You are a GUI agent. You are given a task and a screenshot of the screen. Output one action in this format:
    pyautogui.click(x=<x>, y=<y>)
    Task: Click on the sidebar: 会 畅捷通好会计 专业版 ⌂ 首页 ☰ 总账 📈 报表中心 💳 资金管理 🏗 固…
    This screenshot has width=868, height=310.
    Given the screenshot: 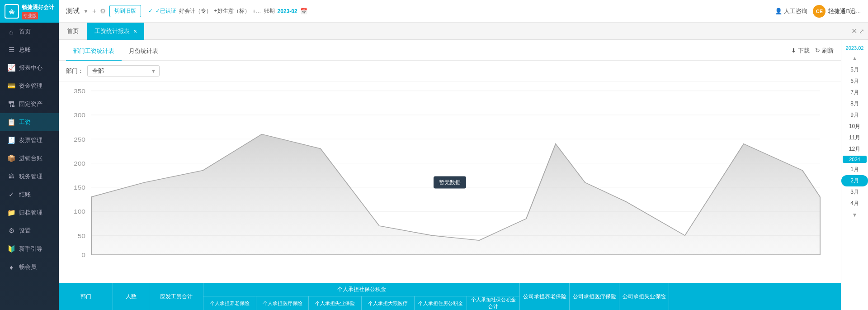 What is the action you would take?
    pyautogui.click(x=29, y=155)
    